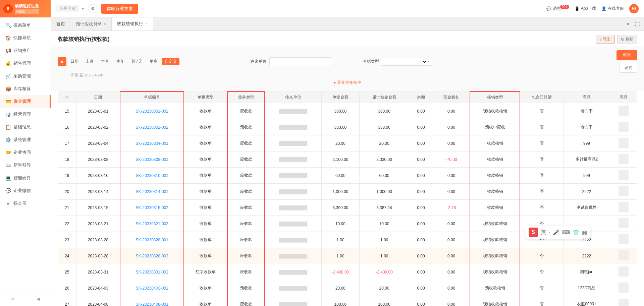  I want to click on tab-maximize-btn: ⛶, so click(637, 24).